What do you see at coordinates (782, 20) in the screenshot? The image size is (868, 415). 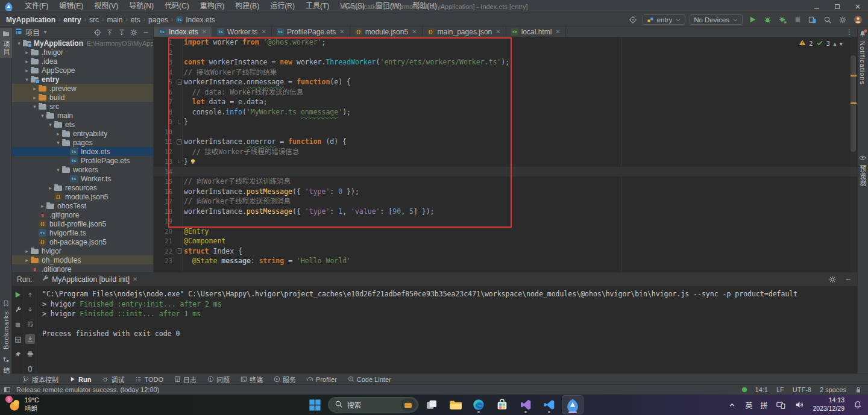 I see `attach-debugger-button` at bounding box center [782, 20].